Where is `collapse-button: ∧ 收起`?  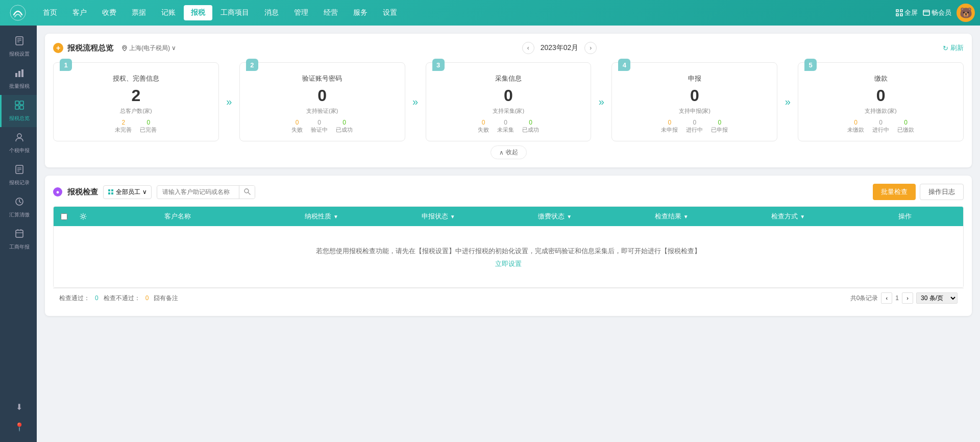 collapse-button: ∧ 收起 is located at coordinates (508, 152).